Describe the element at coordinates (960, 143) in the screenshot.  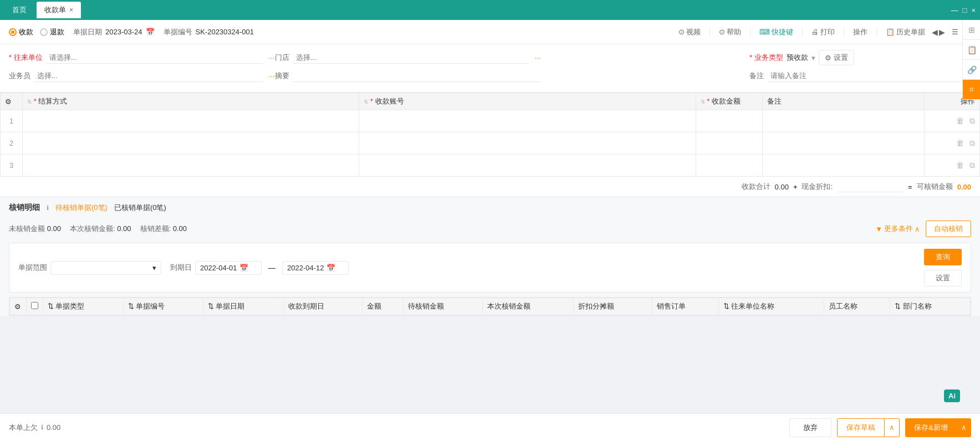
I see `row-2-delete-icon: 🗑` at that location.